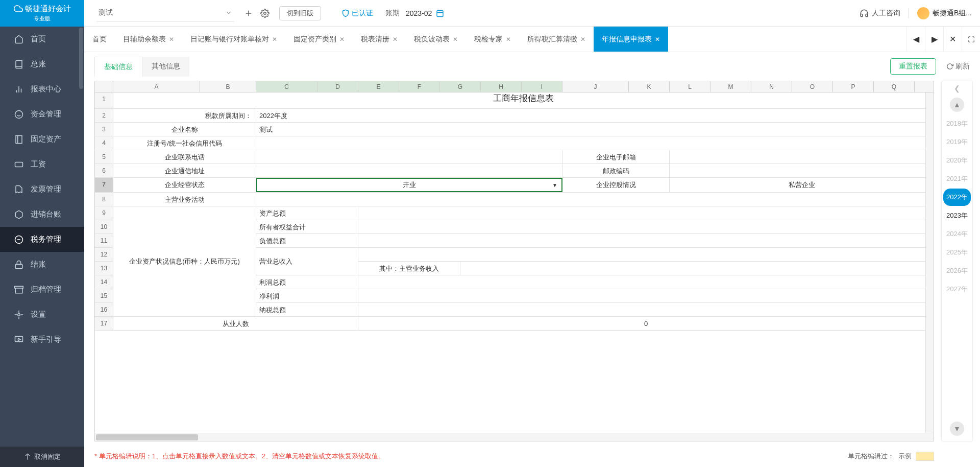 This screenshot has width=980, height=467. What do you see at coordinates (409, 115) in the screenshot?
I see `cell: 2022年度` at bounding box center [409, 115].